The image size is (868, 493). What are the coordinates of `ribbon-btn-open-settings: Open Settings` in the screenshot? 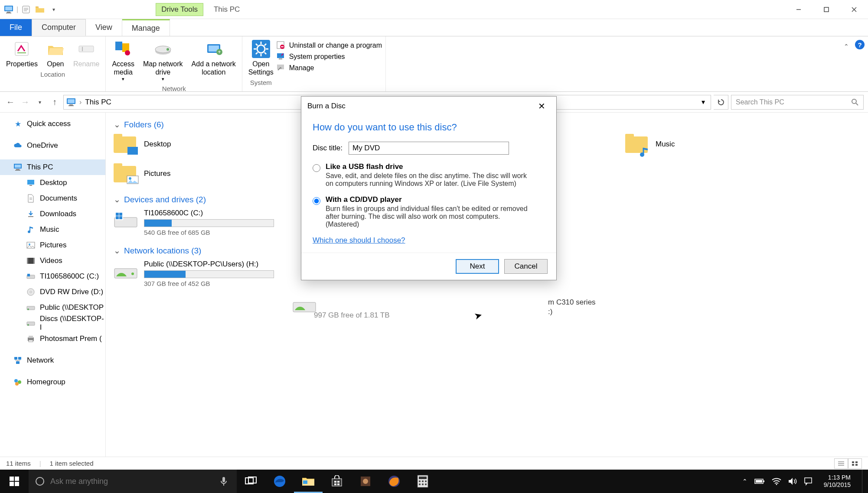 It's located at (261, 58).